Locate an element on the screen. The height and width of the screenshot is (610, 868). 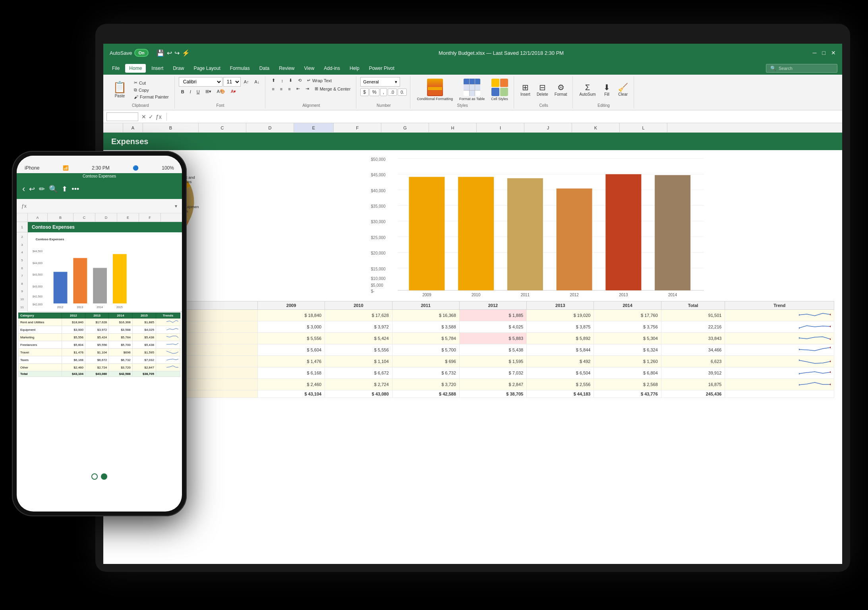
insert-icon: ⊞ is located at coordinates (525, 87).